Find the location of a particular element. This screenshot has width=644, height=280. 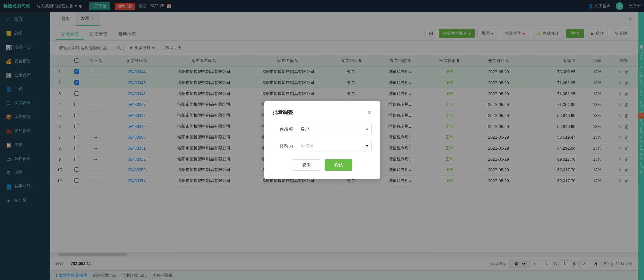

modal-confirm-btn: 确认 is located at coordinates (338, 165).